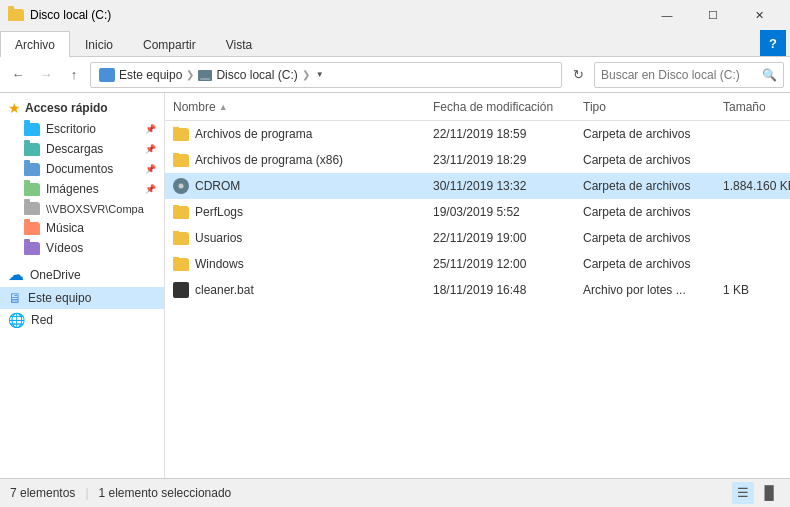 This screenshot has width=790, height=507. I want to click on sidebar-label-musica: Música, so click(65, 228).